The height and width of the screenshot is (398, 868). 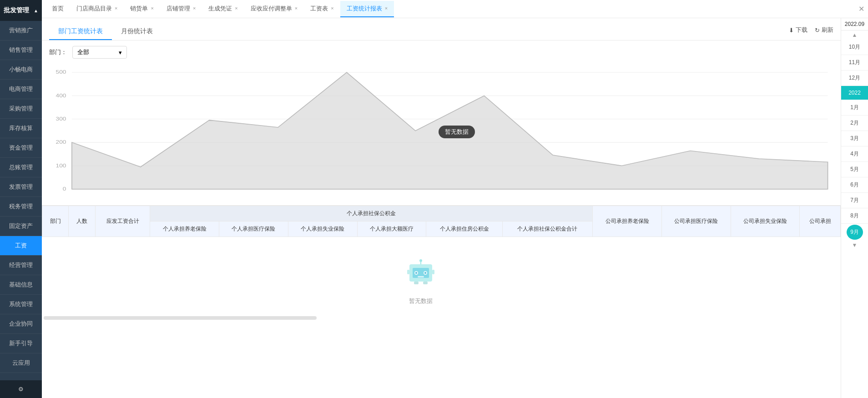 What do you see at coordinates (802, 30) in the screenshot?
I see `download-label: 下载` at bounding box center [802, 30].